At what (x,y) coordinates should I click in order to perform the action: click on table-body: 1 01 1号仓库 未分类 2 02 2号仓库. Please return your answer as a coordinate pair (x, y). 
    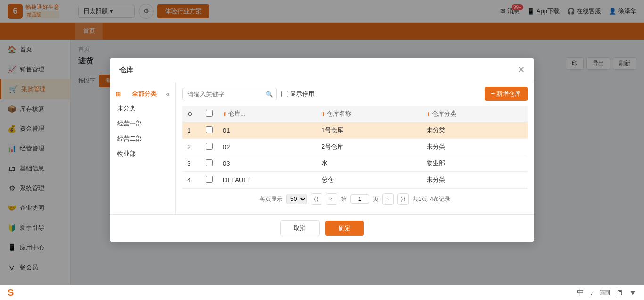
    Looking at the image, I should click on (355, 155).